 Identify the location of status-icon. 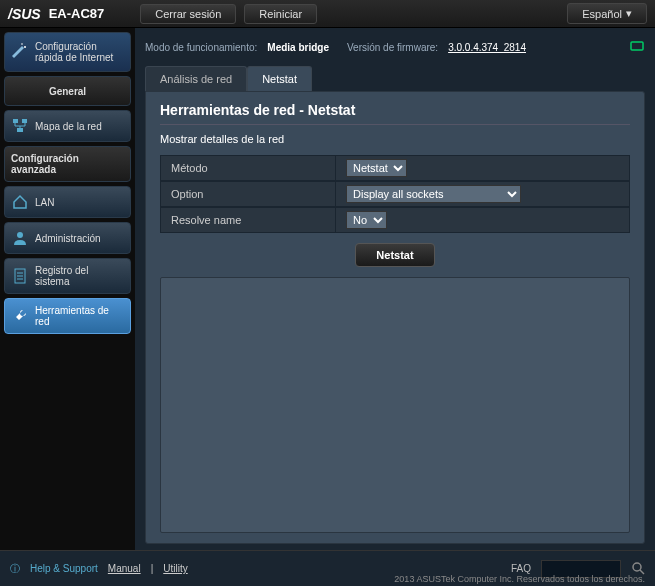
(637, 47).